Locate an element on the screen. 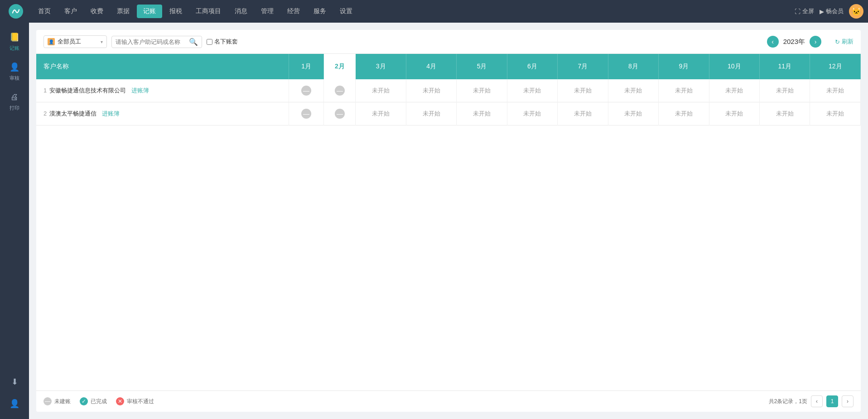 Image resolution: width=868 pixels, height=419 pixels. col-mar: 3月 is located at coordinates (381, 67).